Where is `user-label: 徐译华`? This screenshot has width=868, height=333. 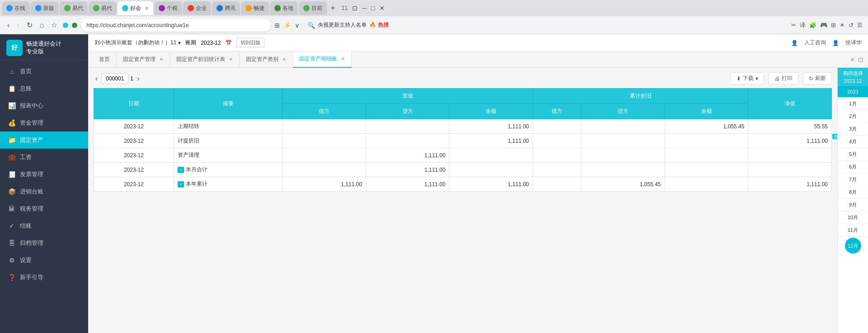
user-label: 徐译华 is located at coordinates (854, 42).